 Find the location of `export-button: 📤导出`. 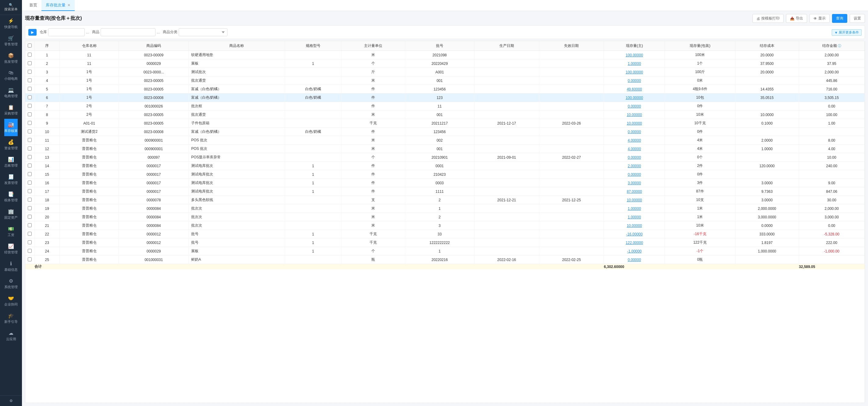

export-button: 📤导出 is located at coordinates (797, 19).